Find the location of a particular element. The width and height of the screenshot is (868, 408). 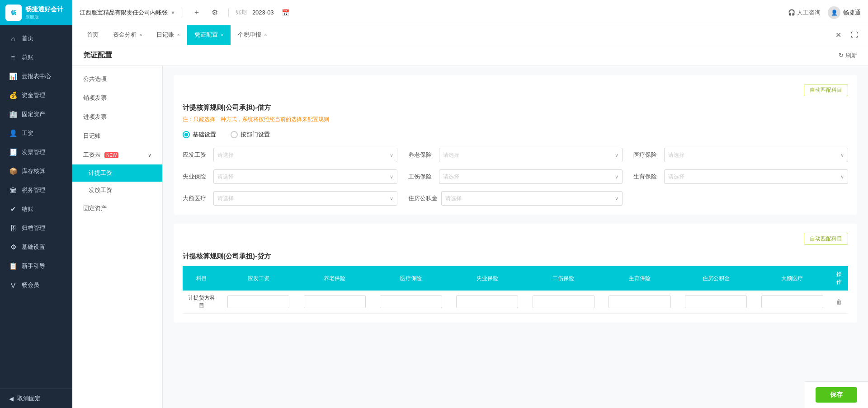

ledger-icon: ≡ is located at coordinates (13, 58).